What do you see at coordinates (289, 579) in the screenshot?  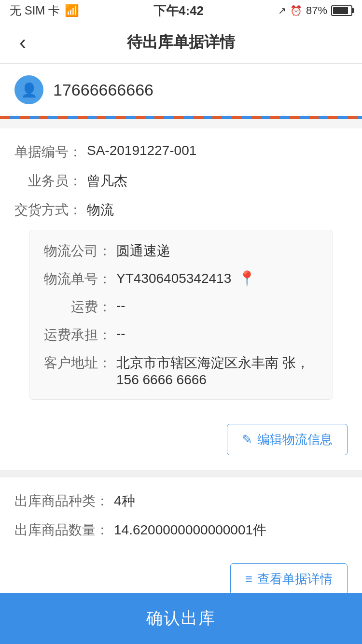 I see `view-details-button: ≡ 查看单据详情` at bounding box center [289, 579].